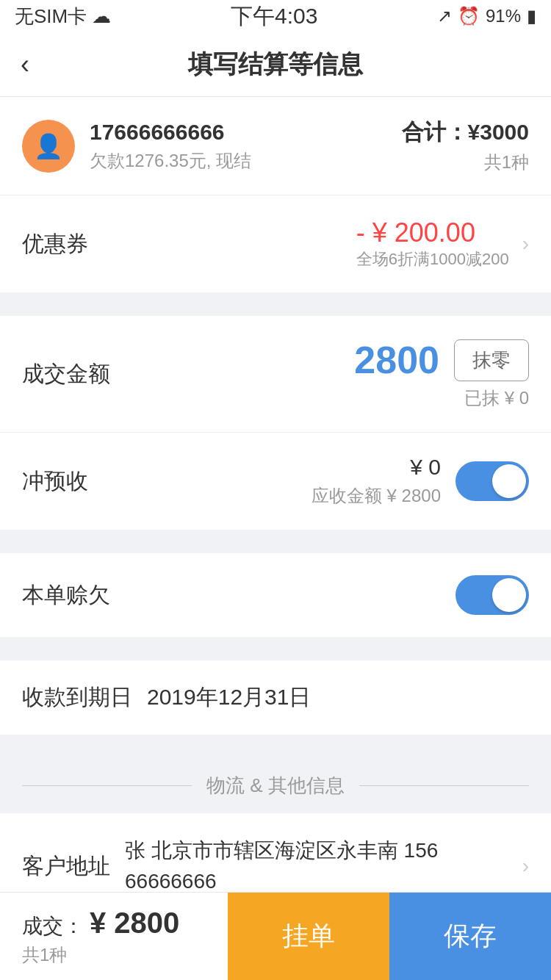 The image size is (551, 980). I want to click on coupon-row: 优惠券 - ¥ 200.00 全场6折满1000减200 ›, so click(276, 244).